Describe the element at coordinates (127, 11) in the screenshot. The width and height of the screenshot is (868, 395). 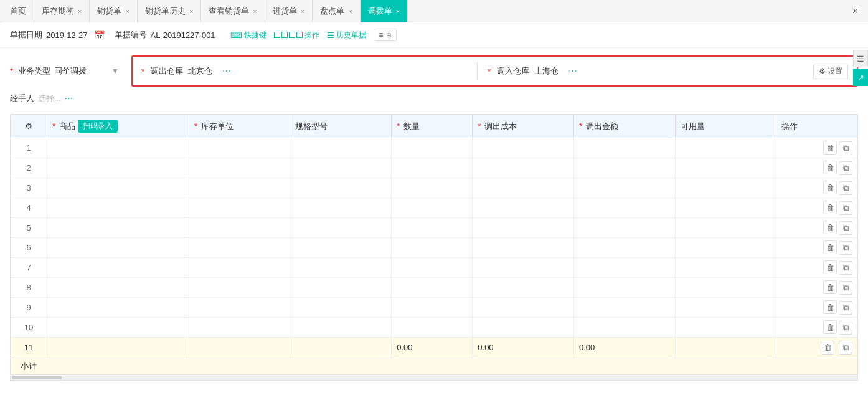
I see `tab-sales-order-close: ×` at that location.